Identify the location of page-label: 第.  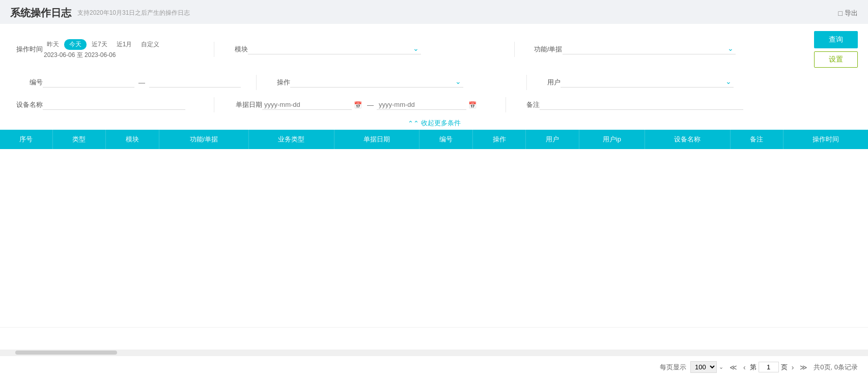
(753, 367).